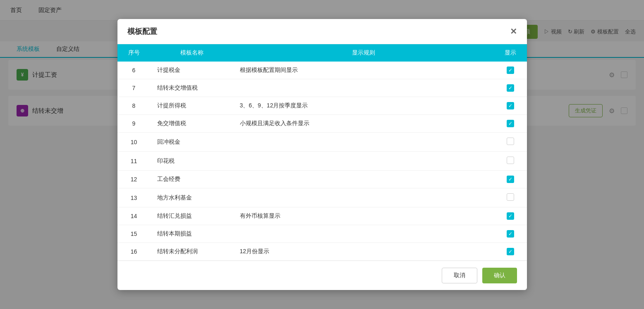 The width and height of the screenshot is (644, 309). Describe the element at coordinates (192, 216) in the screenshot. I see `cell-name: 结转汇兑损益` at that location.